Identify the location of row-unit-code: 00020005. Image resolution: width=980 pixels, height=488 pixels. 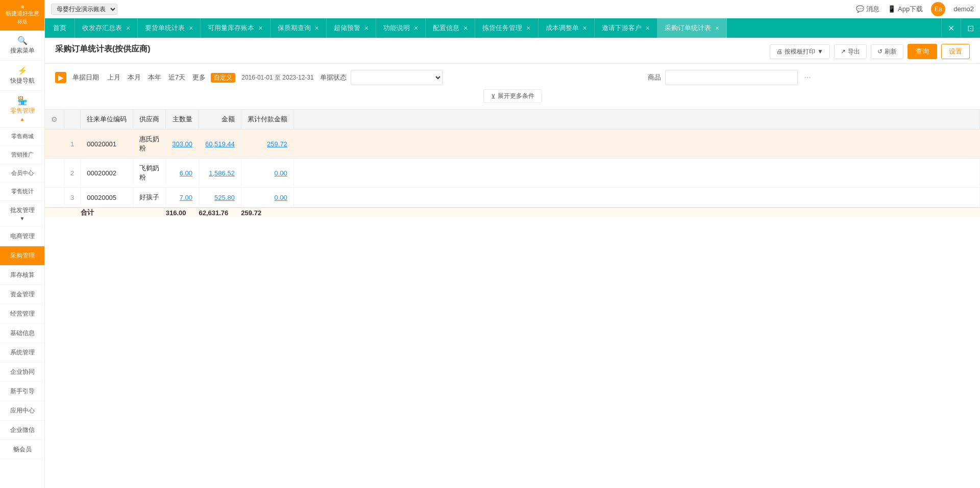
(107, 198).